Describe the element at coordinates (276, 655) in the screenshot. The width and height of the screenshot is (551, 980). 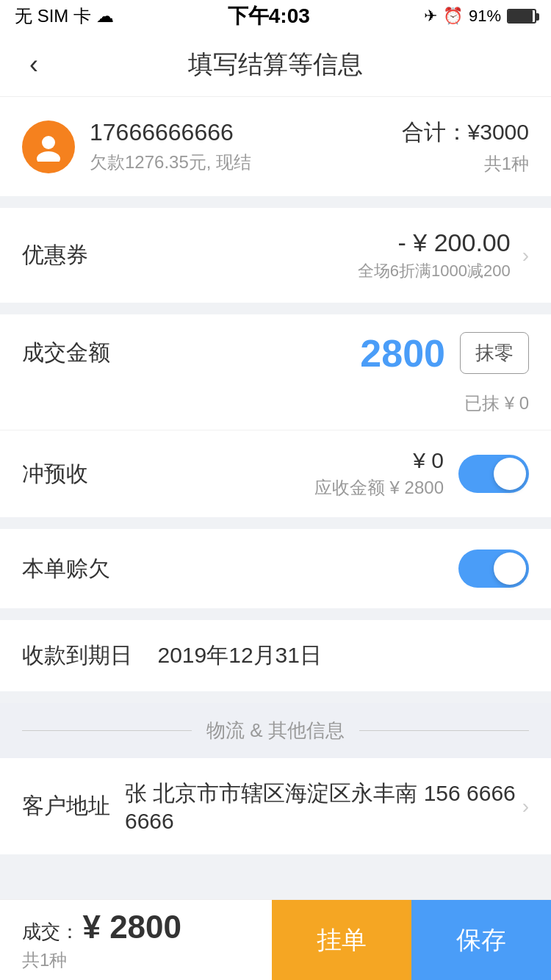
I see `duedate-section: 收款到期日 2019年12月31日` at that location.